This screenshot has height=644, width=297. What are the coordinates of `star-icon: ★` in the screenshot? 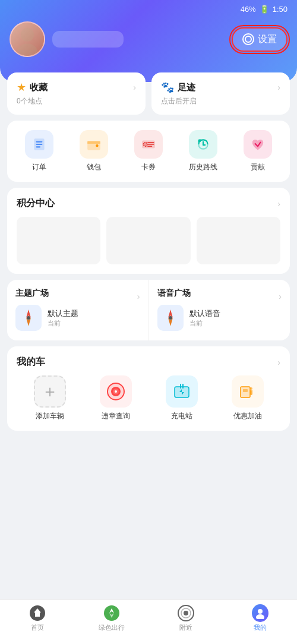 It's located at (21, 87).